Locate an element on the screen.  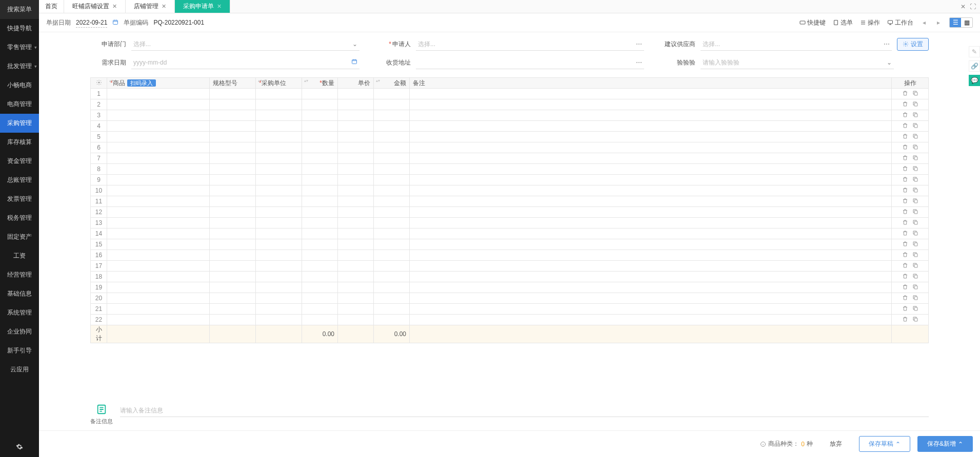
table-row: 4 is located at coordinates (510, 126).